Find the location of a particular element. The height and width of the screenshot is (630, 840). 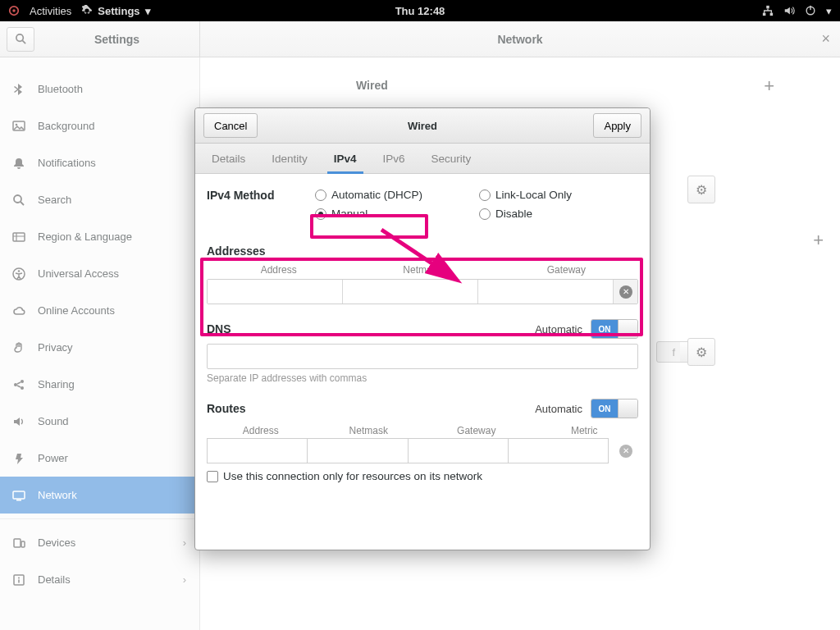

ipv4-method-label: IPv4 Method is located at coordinates (258, 194).